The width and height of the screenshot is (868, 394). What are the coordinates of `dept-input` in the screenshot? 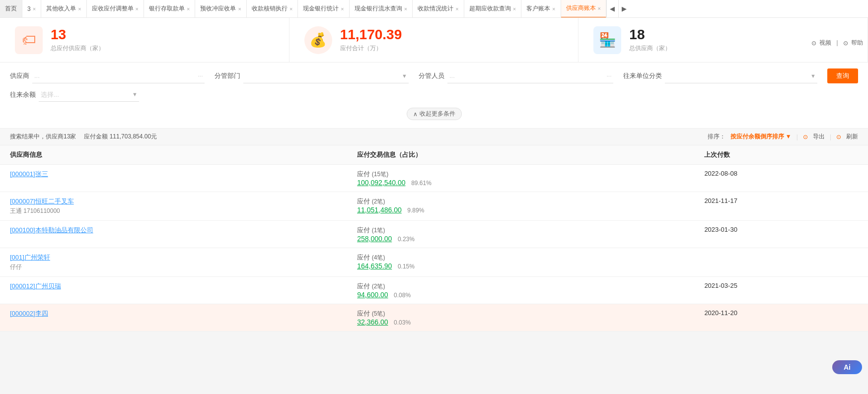 It's located at (322, 76).